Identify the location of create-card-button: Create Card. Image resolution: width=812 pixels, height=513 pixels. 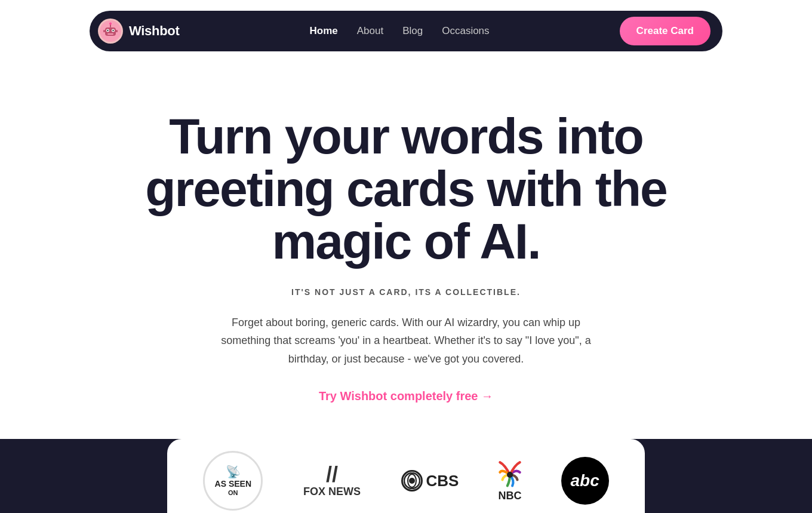
(665, 31).